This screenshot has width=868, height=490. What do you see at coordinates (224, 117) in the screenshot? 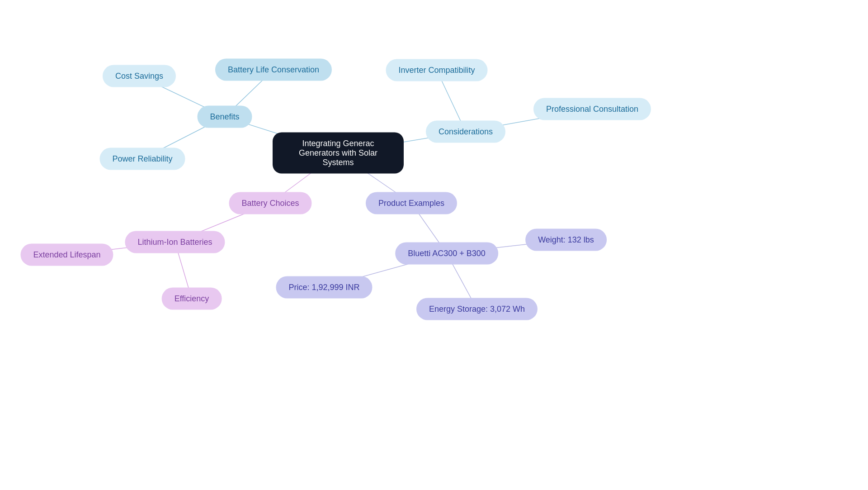
I see `benefits-node: Benefits` at bounding box center [224, 117].